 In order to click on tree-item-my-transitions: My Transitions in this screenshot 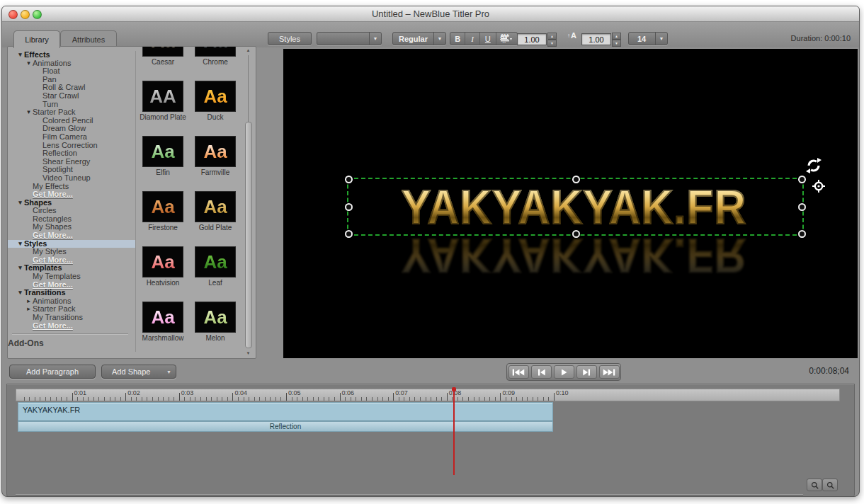, I will do `click(72, 318)`.